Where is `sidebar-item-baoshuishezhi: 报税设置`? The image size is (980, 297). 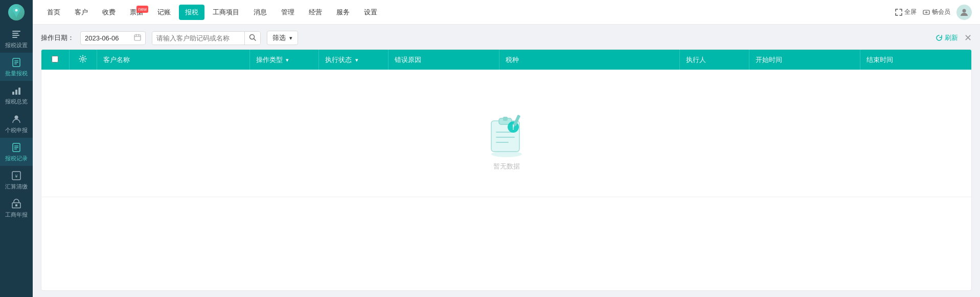
sidebar-item-baoshuishezhi: 报税设置 is located at coordinates (16, 39).